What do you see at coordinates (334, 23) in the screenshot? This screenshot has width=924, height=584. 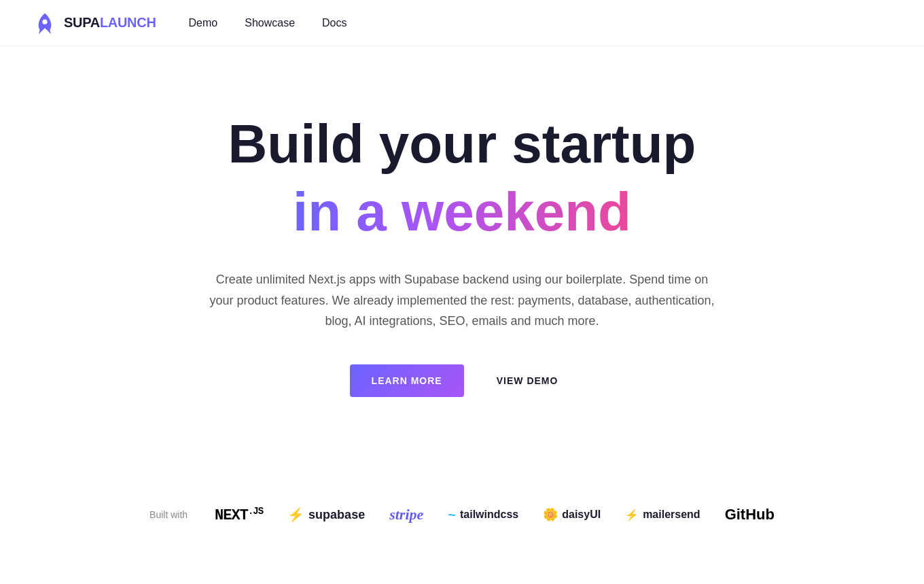 I see `nav-link-docs: Docs` at bounding box center [334, 23].